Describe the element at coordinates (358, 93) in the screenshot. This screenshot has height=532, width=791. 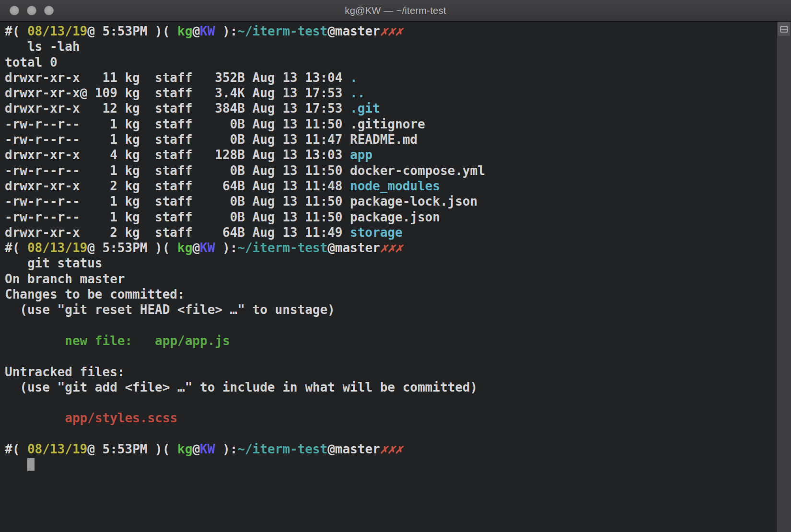
I see `terminal-text: ..` at that location.